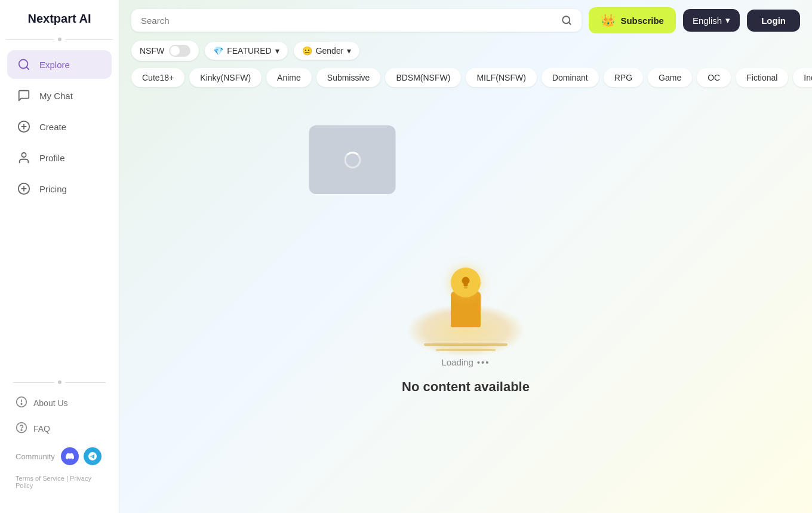 The image size is (812, 513). I want to click on tag-rpg: RPG, so click(623, 78).